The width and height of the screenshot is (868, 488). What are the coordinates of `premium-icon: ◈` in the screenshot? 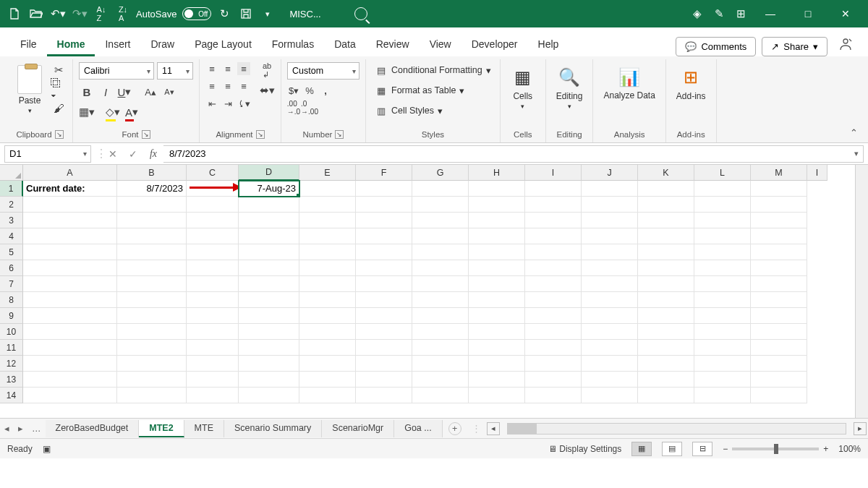 It's located at (697, 14).